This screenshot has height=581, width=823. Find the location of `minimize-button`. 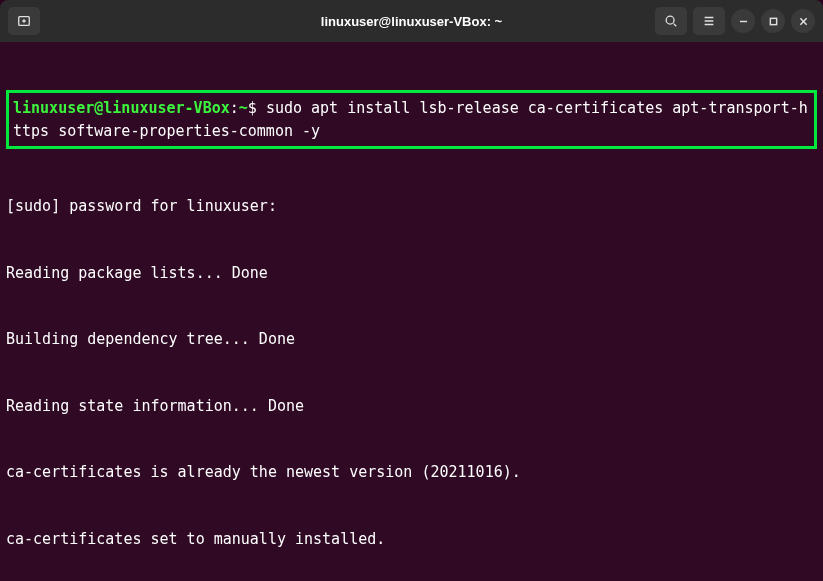

minimize-button is located at coordinates (743, 21).